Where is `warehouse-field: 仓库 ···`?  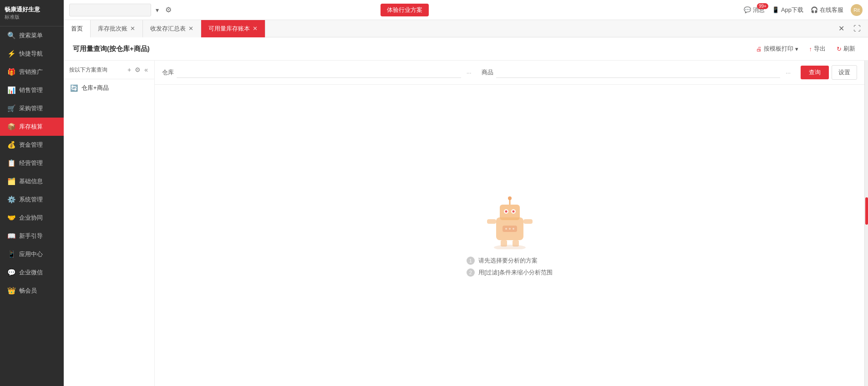
warehouse-field: 仓库 ··· is located at coordinates (318, 72).